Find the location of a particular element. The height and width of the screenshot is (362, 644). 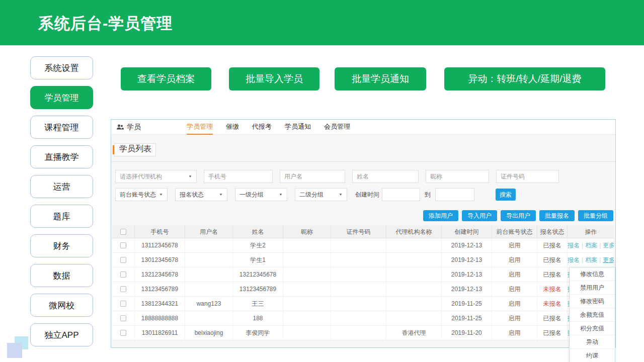

menu-item-balance-recharge: 余额充值 is located at coordinates (592, 315).